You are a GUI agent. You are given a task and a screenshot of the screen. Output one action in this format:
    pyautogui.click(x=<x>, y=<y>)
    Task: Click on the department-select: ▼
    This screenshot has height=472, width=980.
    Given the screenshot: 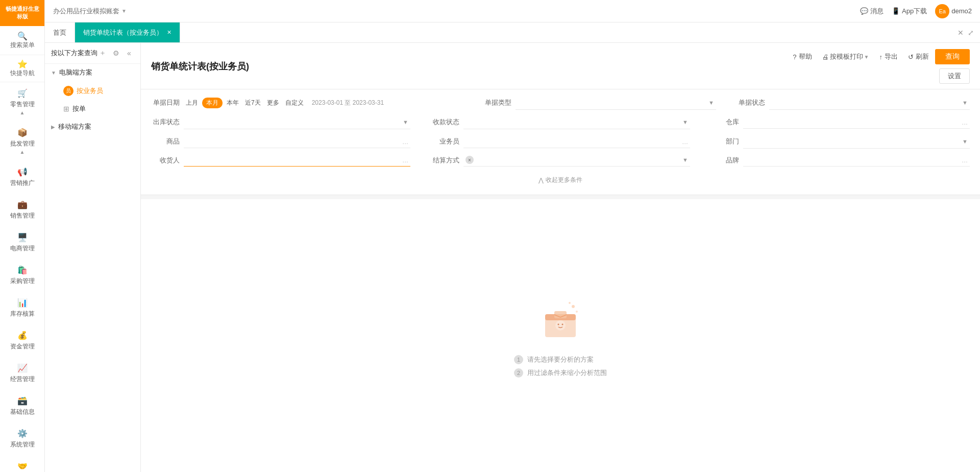 What is the action you would take?
    pyautogui.click(x=856, y=141)
    